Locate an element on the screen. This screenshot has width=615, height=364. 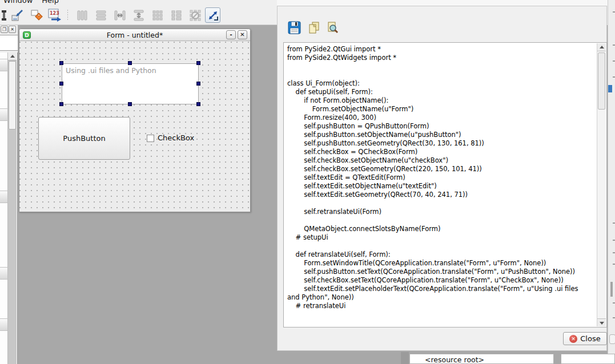
resource-root-item: <resource root> is located at coordinates (455, 359).